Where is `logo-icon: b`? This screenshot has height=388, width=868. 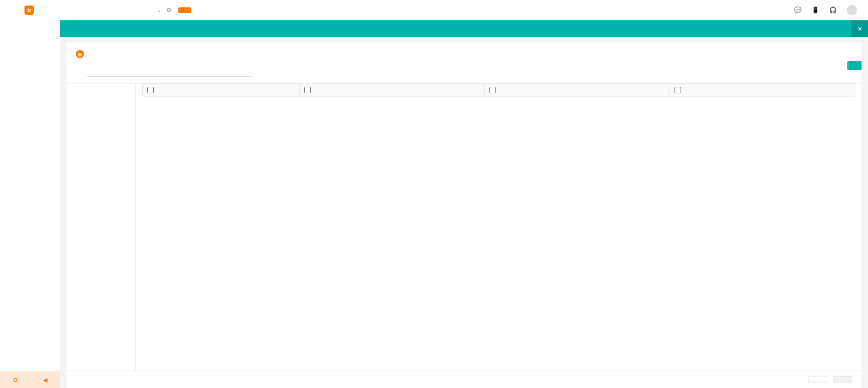 logo-icon: b is located at coordinates (29, 10).